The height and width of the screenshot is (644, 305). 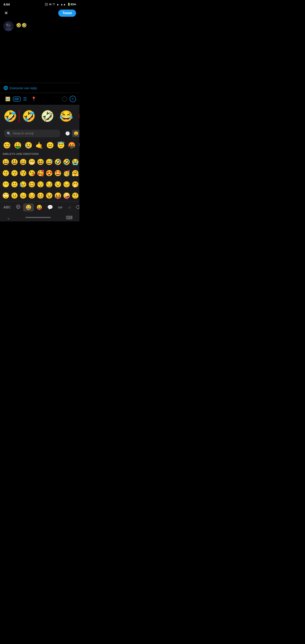 What do you see at coordinates (6, 162) in the screenshot?
I see `emoji-grinning: 😀` at bounding box center [6, 162].